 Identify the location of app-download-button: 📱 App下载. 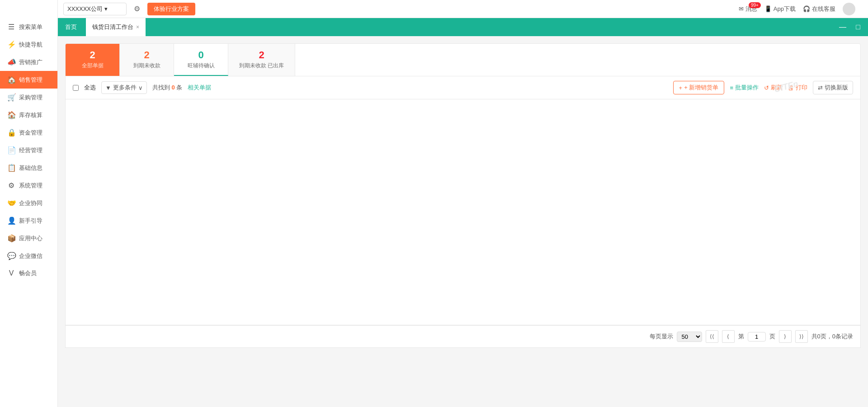
(780, 9).